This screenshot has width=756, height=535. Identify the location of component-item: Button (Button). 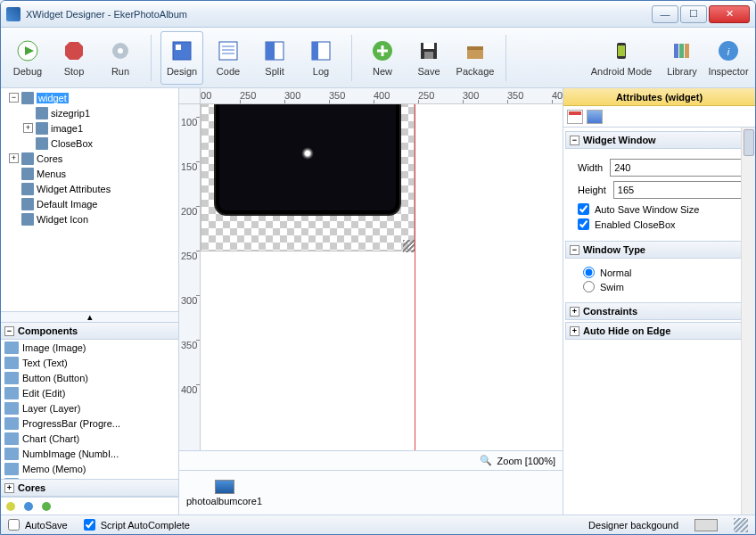
(89, 378).